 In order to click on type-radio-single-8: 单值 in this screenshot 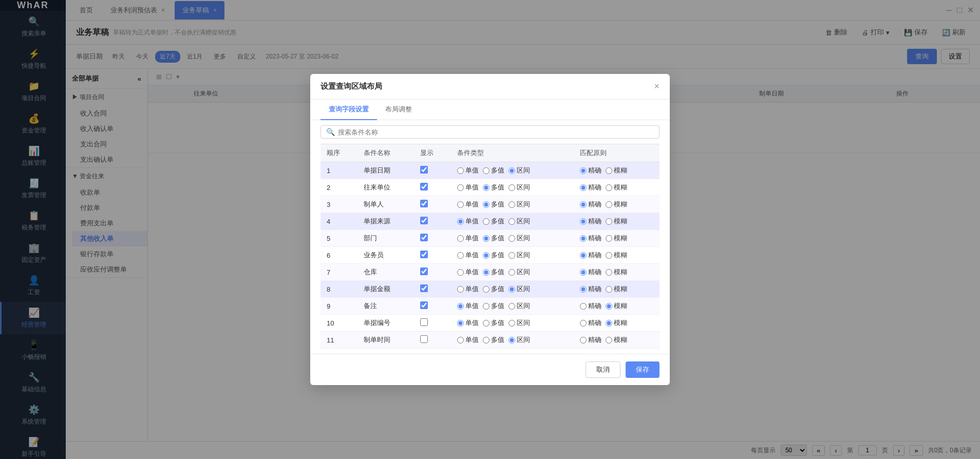, I will do `click(468, 289)`.